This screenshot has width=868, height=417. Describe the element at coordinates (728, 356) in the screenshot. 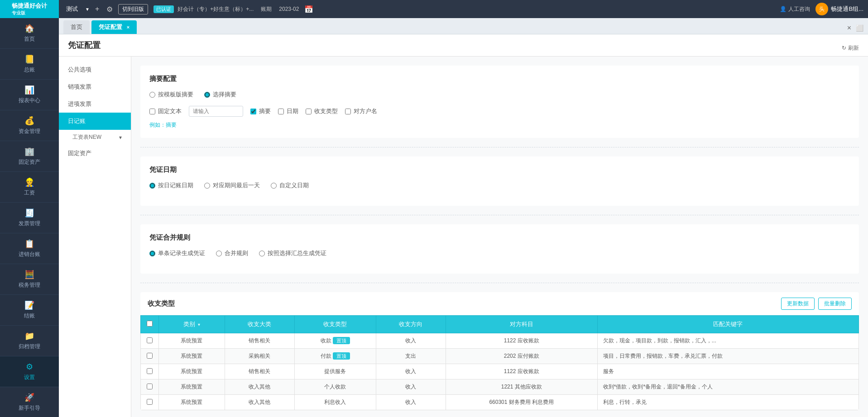

I see `row-keywords: 项目，日常费用，报销款，车费，承兑汇票，付款` at that location.